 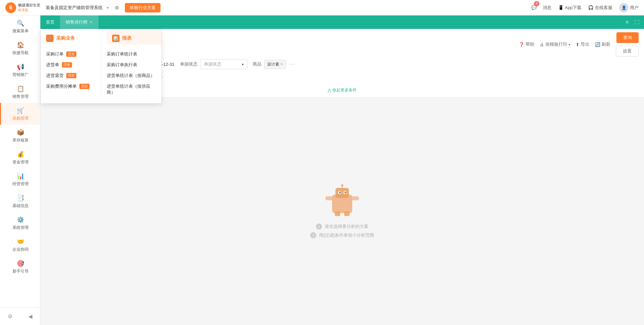 I want to click on sidebar-item-basic-info: 📑 基础信息, so click(x=20, y=201).